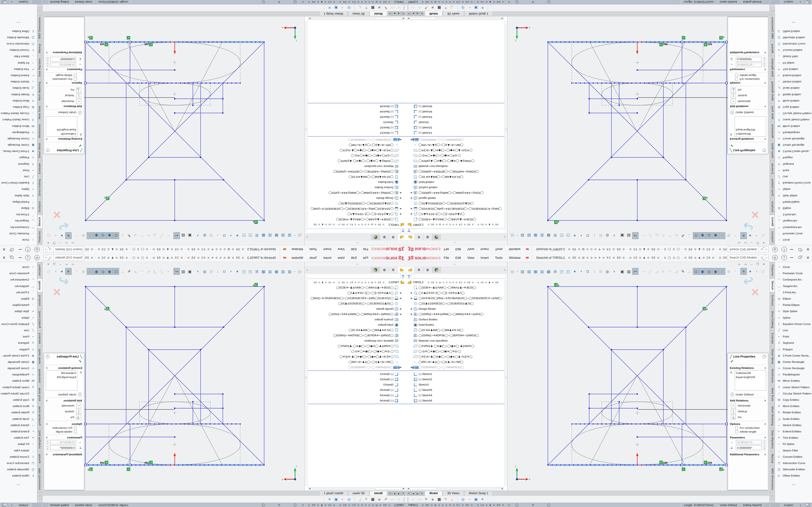  What do you see at coordinates (285, 258) in the screenshot?
I see `pin-icon: 📌` at bounding box center [285, 258].